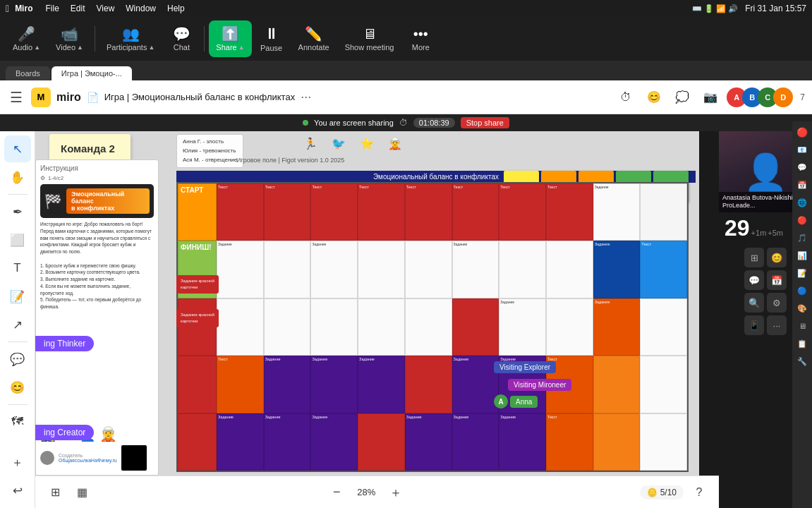 Image resolution: width=812 pixels, height=508 pixels. What do you see at coordinates (27, 39) in the screenshot?
I see `audio-button: 🎤 Audio ▲` at bounding box center [27, 39].